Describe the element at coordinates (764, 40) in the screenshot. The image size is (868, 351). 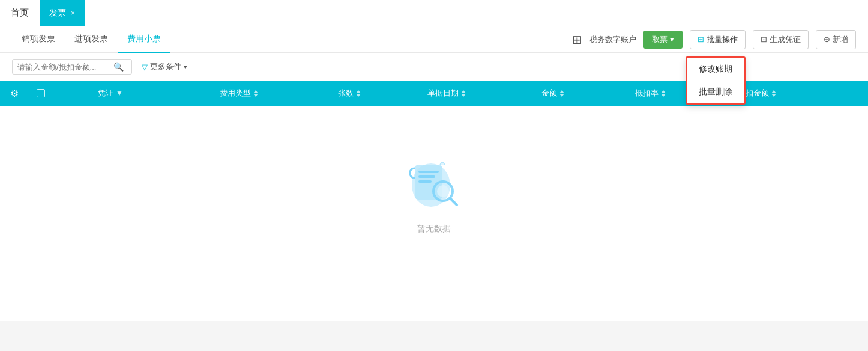
I see `shengcheng-icon: ⊡` at that location.